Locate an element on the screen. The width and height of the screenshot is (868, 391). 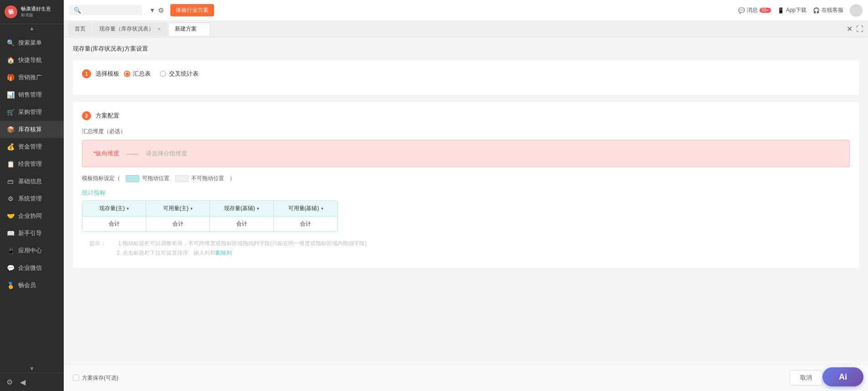
dimension-dash: —— is located at coordinates (133, 154).